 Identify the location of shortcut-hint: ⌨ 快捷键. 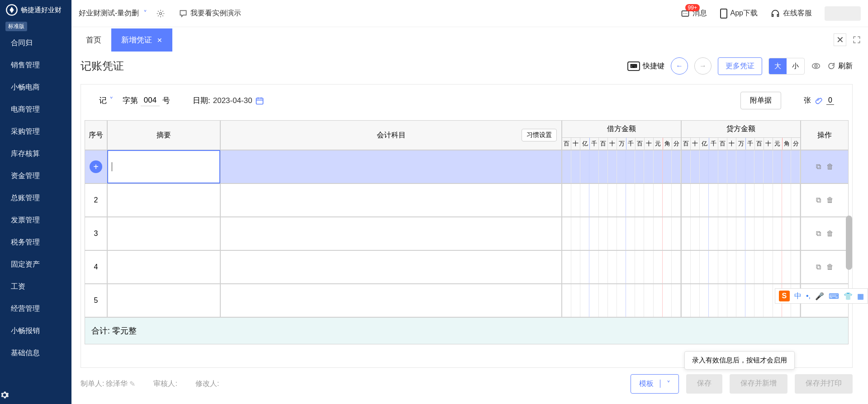
(646, 66).